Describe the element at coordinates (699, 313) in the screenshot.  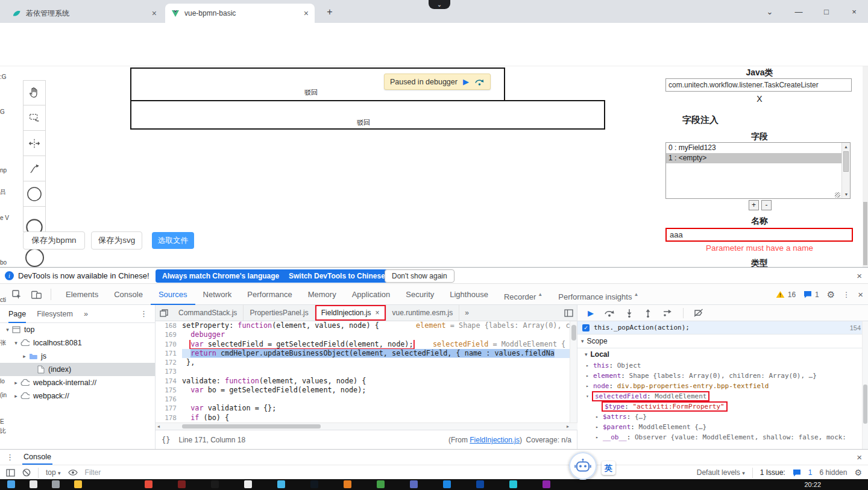
I see `deactivate-breakpoints-icon` at that location.